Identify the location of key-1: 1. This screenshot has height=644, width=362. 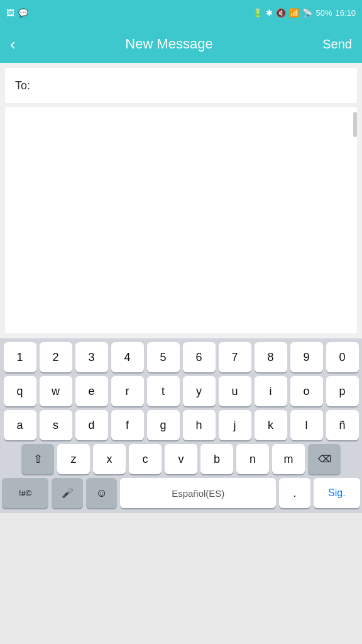
(20, 357).